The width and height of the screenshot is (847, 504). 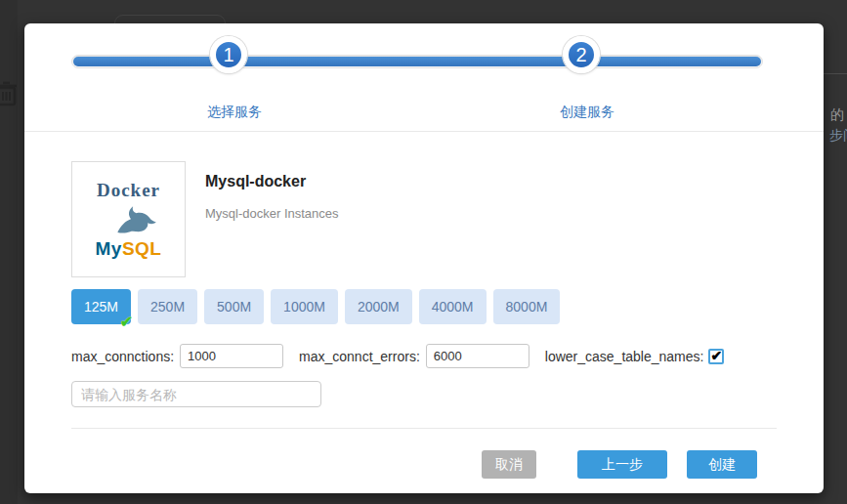 I want to click on memory-option-label: 125M, so click(x=102, y=307).